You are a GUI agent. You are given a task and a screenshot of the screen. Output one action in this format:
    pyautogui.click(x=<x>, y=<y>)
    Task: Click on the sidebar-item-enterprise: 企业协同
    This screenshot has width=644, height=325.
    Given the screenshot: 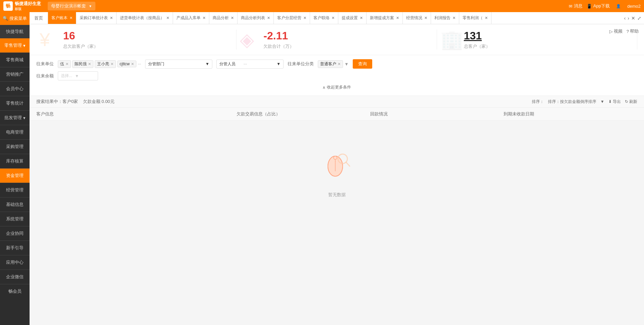 What is the action you would take?
    pyautogui.click(x=15, y=233)
    